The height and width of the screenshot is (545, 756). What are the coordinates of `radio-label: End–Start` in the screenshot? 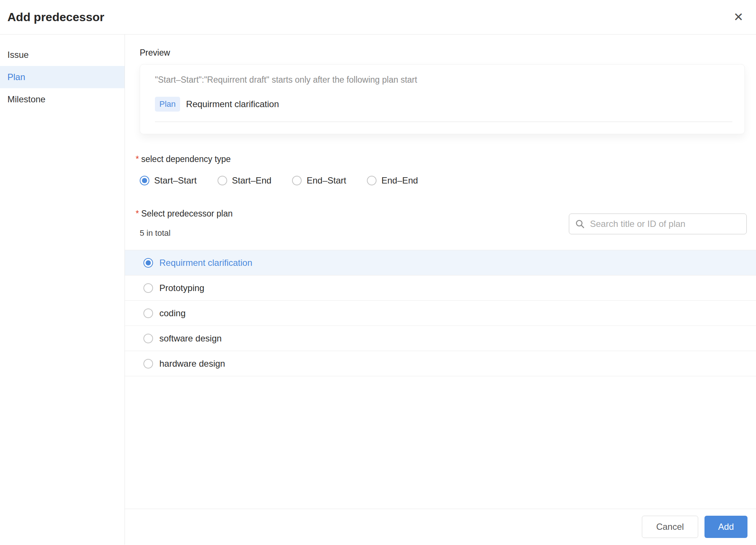 It's located at (326, 181).